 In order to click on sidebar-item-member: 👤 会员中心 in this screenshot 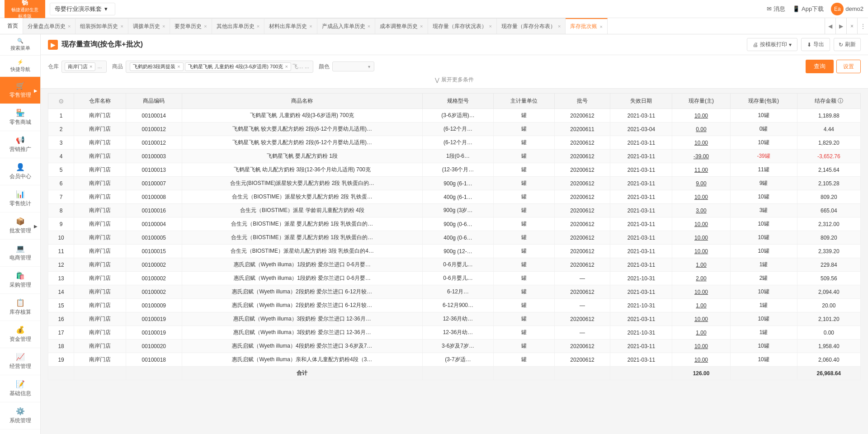, I will do `click(20, 172)`.